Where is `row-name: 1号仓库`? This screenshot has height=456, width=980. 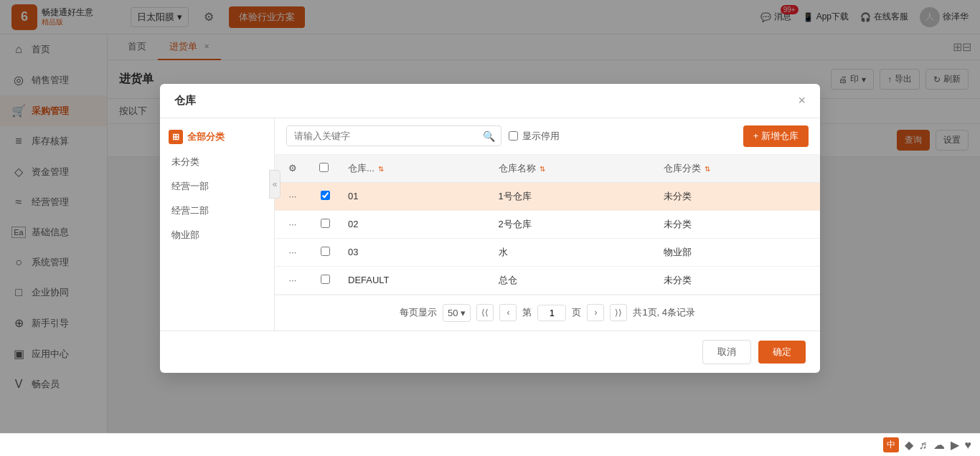
row-name: 1号仓库 is located at coordinates (573, 196).